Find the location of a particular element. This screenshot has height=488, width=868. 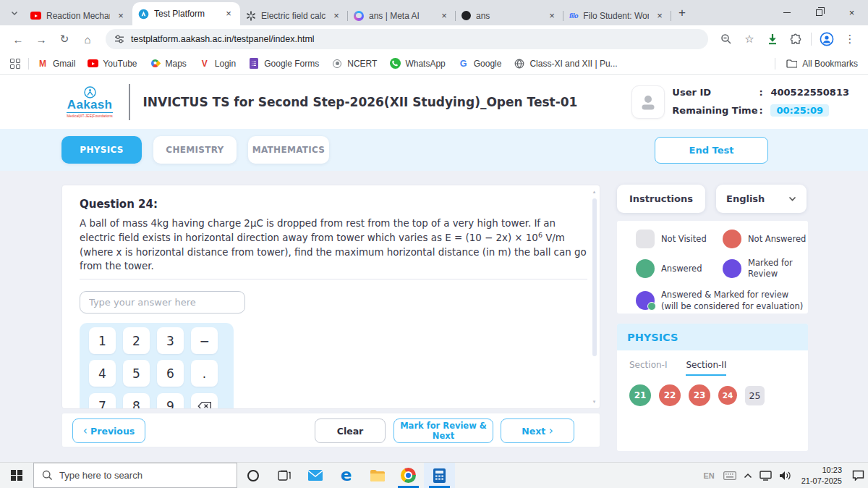

tab-search-chevron-icon is located at coordinates (14, 13).